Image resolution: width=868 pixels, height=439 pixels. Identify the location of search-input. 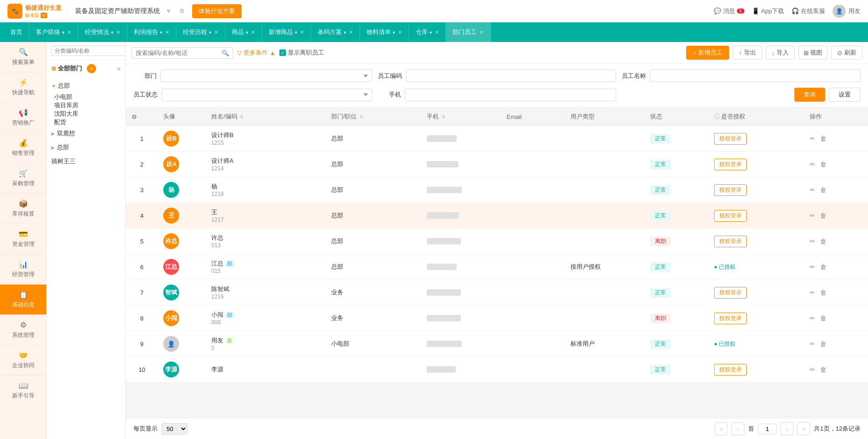
(178, 53).